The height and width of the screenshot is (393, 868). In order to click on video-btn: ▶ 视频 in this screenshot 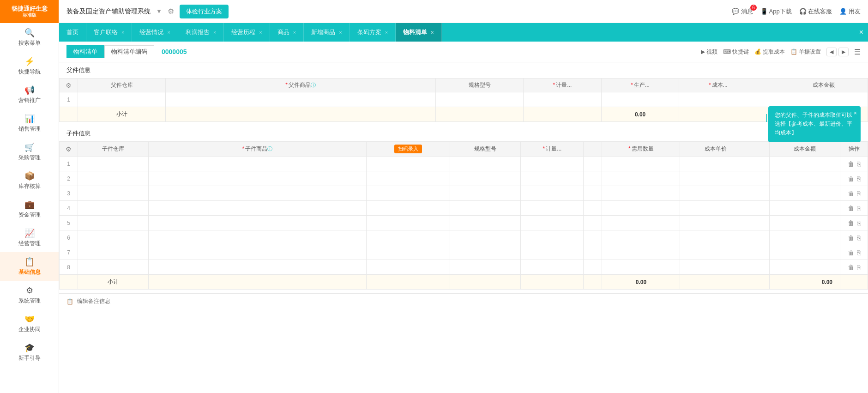, I will do `click(709, 52)`.